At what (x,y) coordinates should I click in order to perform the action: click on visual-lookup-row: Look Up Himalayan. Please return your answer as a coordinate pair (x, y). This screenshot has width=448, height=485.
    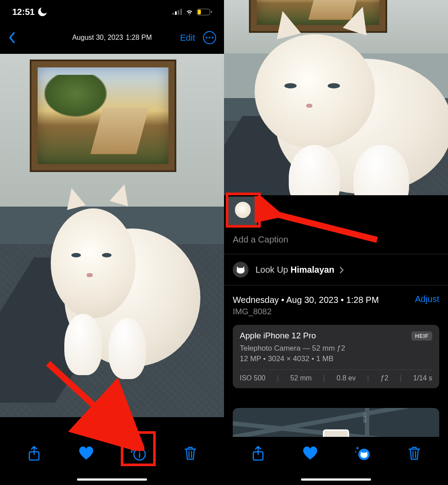
    Looking at the image, I should click on (336, 270).